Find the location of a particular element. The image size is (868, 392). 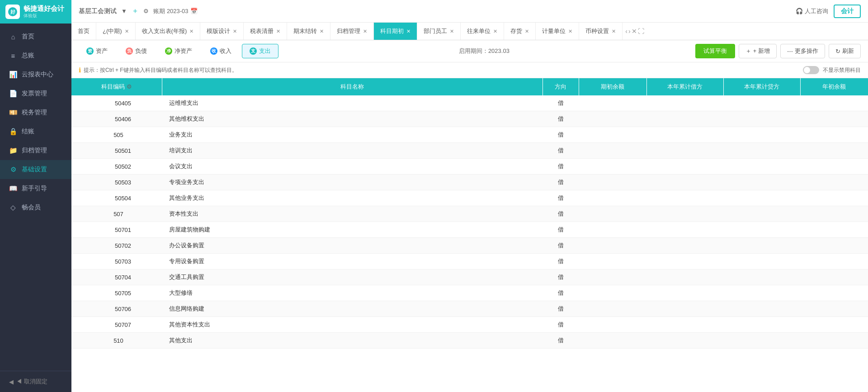

sidebar-collapse-button: ◀ ◀ 取消固定 is located at coordinates (36, 382).